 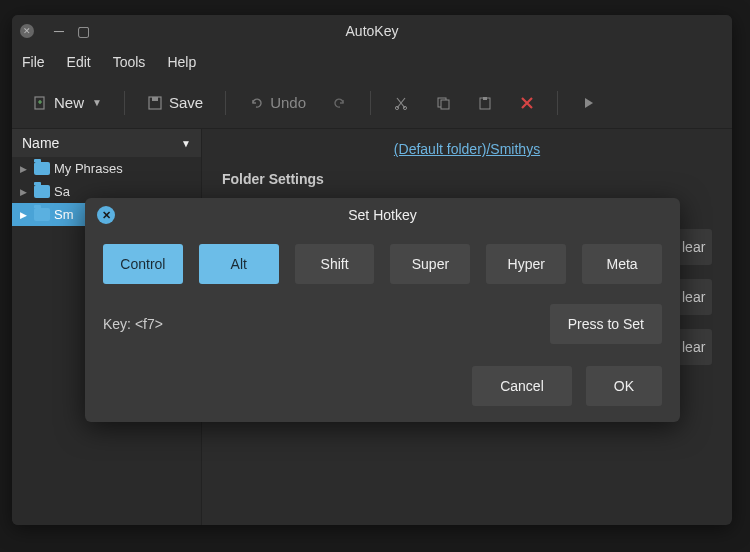 I want to click on delete-icon, so click(x=527, y=103).